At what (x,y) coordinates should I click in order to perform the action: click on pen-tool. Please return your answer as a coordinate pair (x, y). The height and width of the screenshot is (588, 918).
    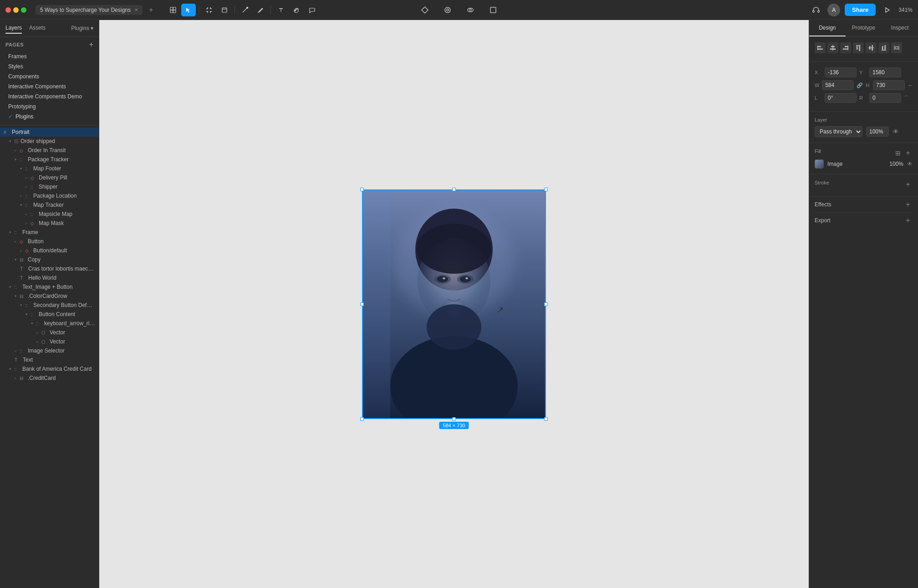
    Looking at the image, I should click on (245, 10).